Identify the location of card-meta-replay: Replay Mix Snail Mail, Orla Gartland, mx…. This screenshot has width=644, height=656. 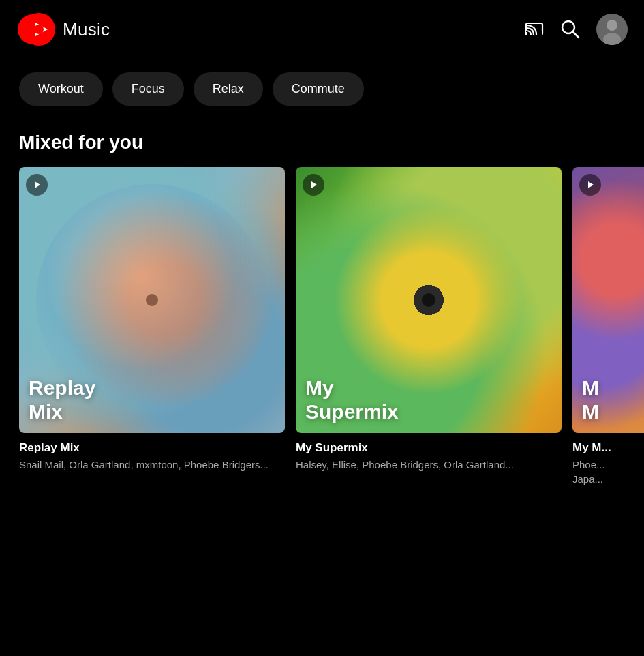
(152, 454).